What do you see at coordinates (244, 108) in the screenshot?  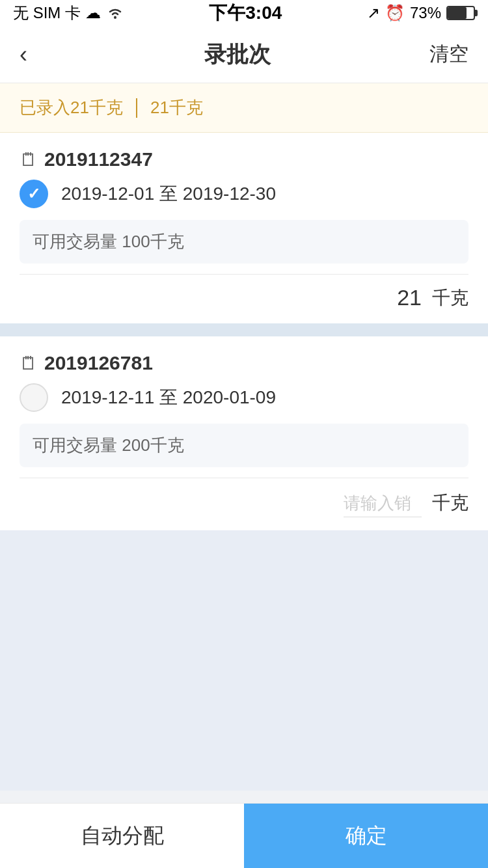 I see `info-banner: 已录入21千克 21千克` at bounding box center [244, 108].